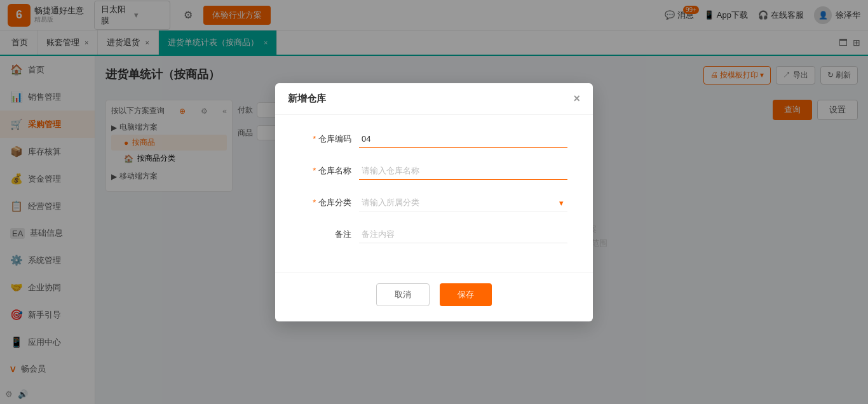 This screenshot has height=404, width=868. What do you see at coordinates (326, 203) in the screenshot?
I see `warehouse-category-label: 仓库分类` at bounding box center [326, 203].